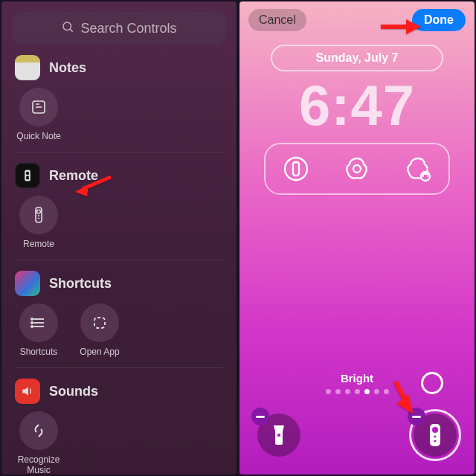  I want to click on openai-widget-icon, so click(357, 169).